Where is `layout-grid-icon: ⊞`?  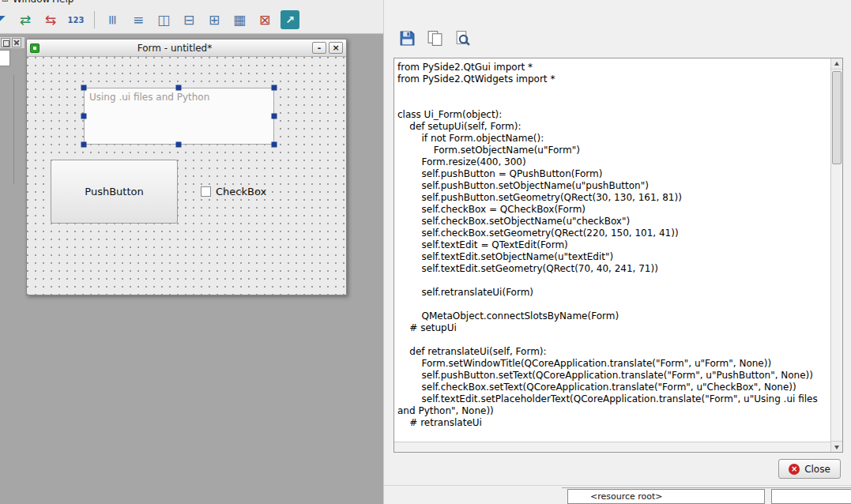 layout-grid-icon: ⊞ is located at coordinates (214, 20).